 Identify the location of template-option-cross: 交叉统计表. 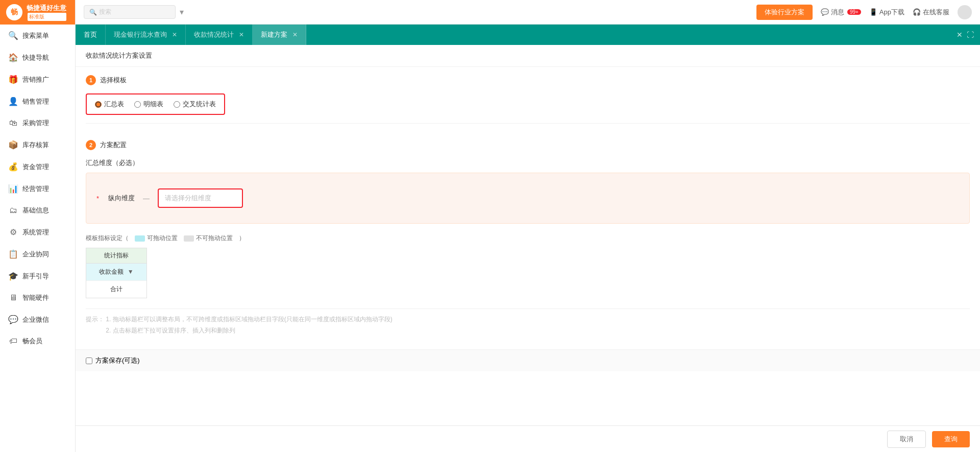
(195, 104).